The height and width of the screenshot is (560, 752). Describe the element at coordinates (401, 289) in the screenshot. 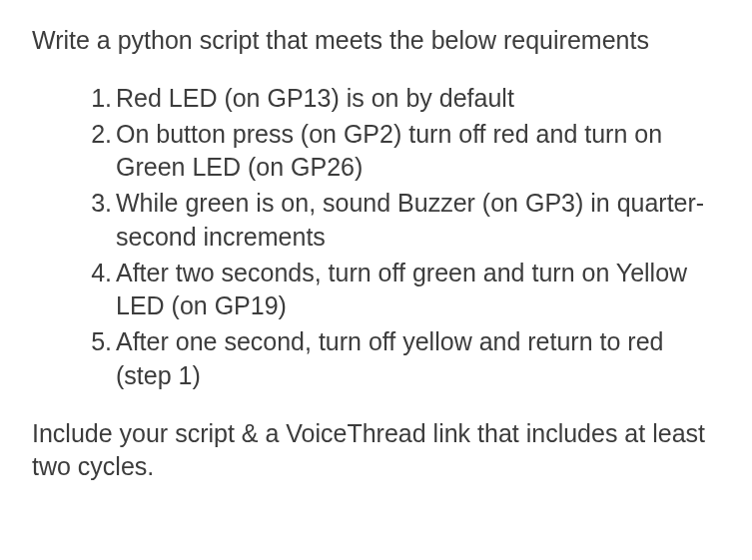

I see `list-text: After two seconds, turn off green and tu…` at that location.